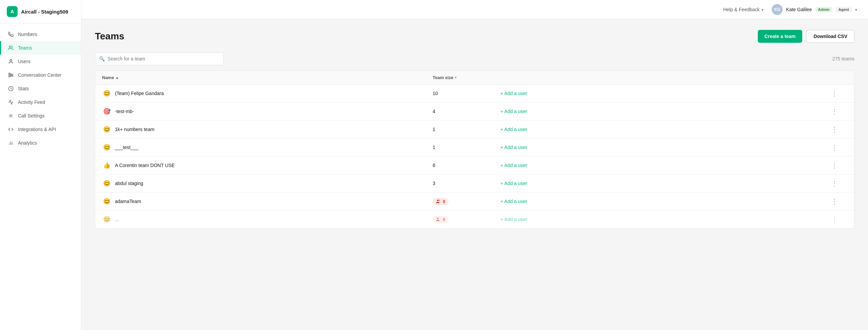 The height and width of the screenshot is (330, 868). What do you see at coordinates (467, 93) in the screenshot?
I see `team-size: 10` at bounding box center [467, 93].